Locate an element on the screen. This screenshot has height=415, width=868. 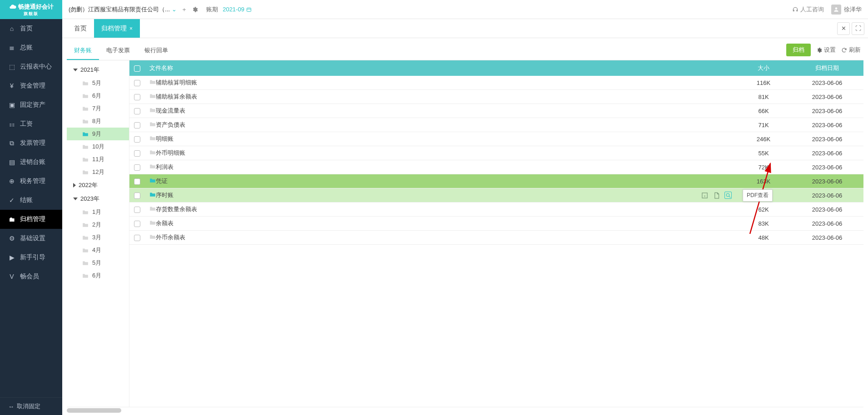
settings-button: 设置 is located at coordinates (826, 50).